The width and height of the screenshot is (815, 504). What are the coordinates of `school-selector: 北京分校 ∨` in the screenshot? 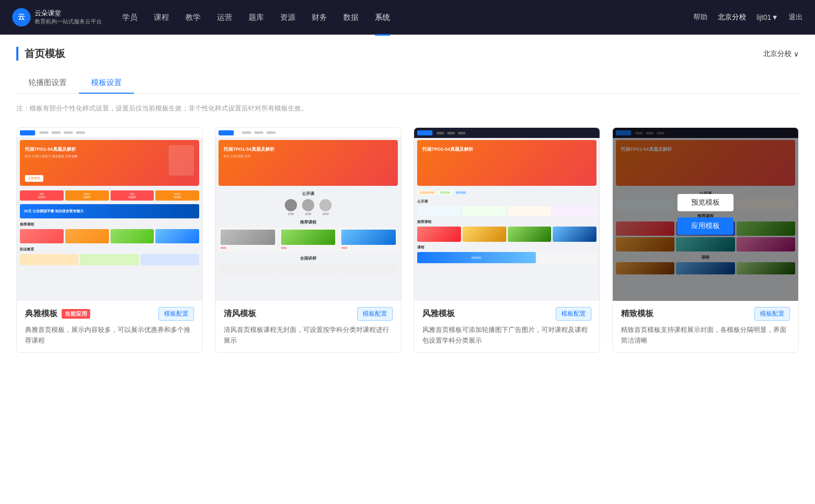 It's located at (781, 54).